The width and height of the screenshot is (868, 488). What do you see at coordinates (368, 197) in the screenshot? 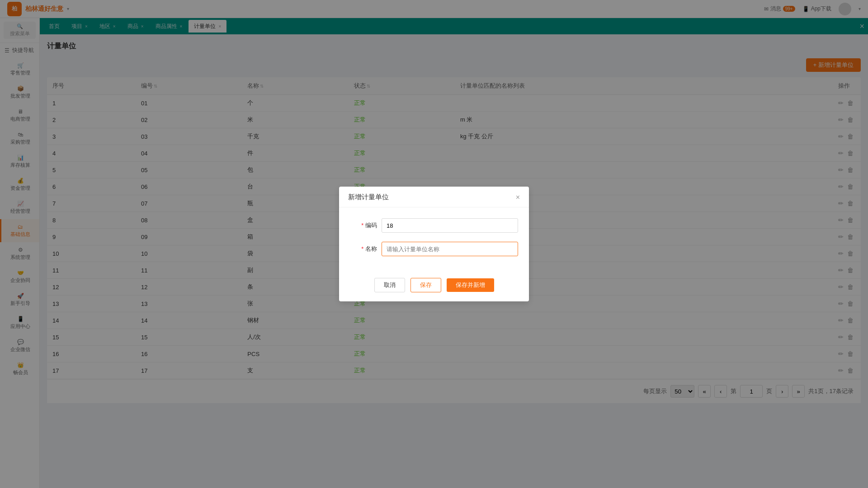
I see `modal-title: 新增计量单位` at bounding box center [368, 197].